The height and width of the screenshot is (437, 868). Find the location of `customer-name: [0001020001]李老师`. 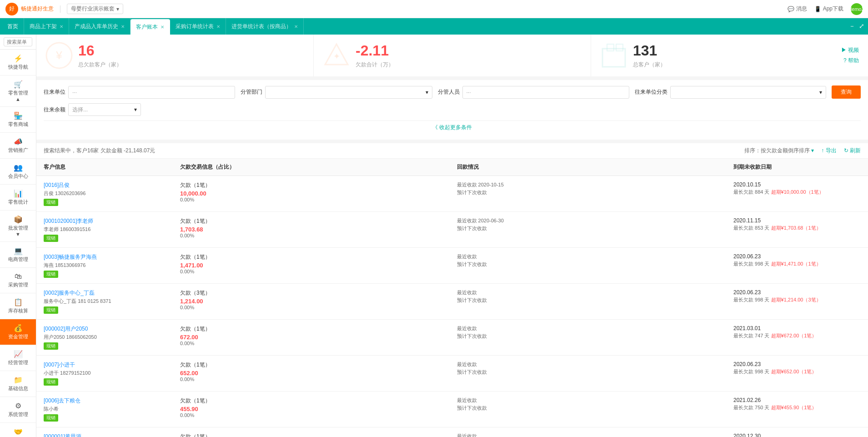

customer-name: [0001020001]李老师 is located at coordinates (112, 221).